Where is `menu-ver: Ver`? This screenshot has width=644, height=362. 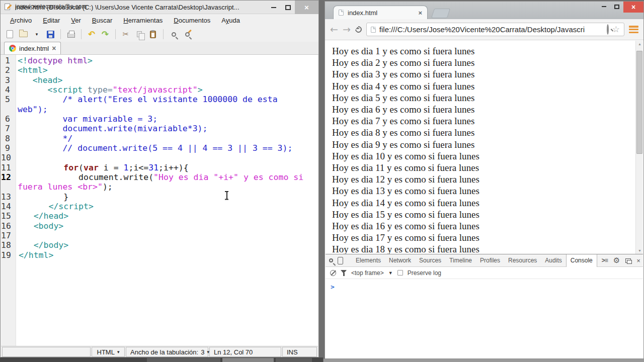 menu-ver: Ver is located at coordinates (76, 20).